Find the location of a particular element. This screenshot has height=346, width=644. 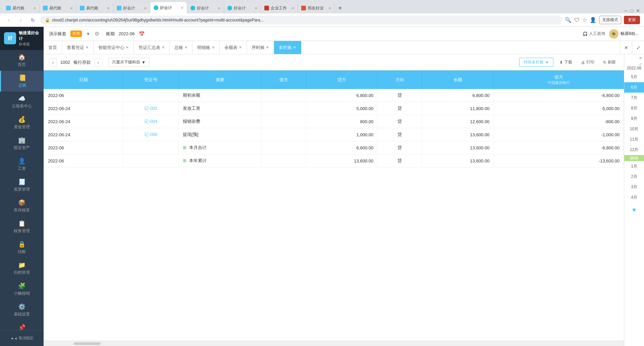

prev-account-button: ‹ is located at coordinates (53, 62).